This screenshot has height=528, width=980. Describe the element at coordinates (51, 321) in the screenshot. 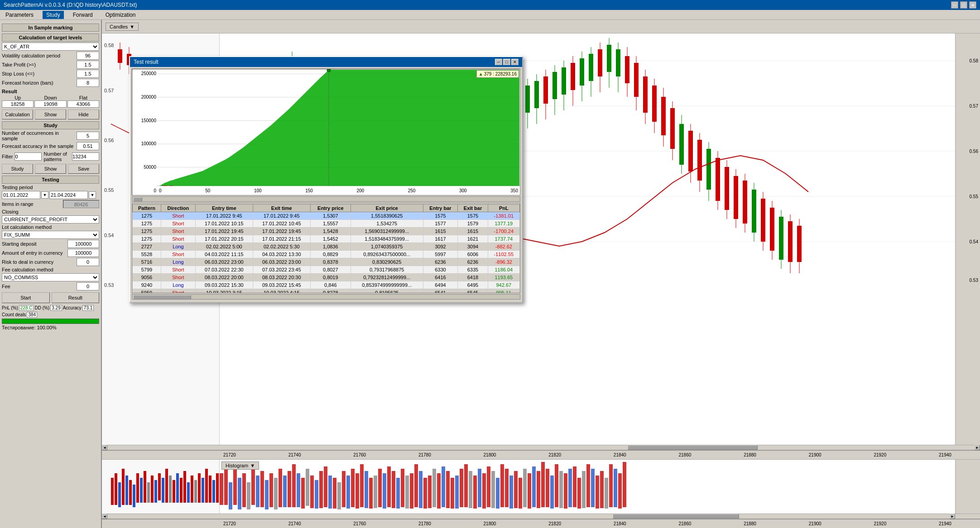

I see `progress-bar` at that location.